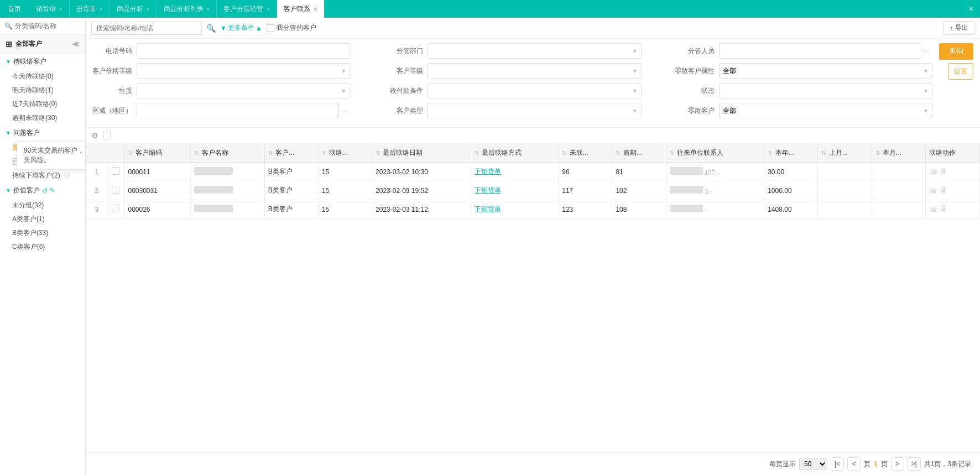 This screenshot has height=475, width=980. Describe the element at coordinates (243, 91) in the screenshot. I see `gender-select: ▼` at that location.